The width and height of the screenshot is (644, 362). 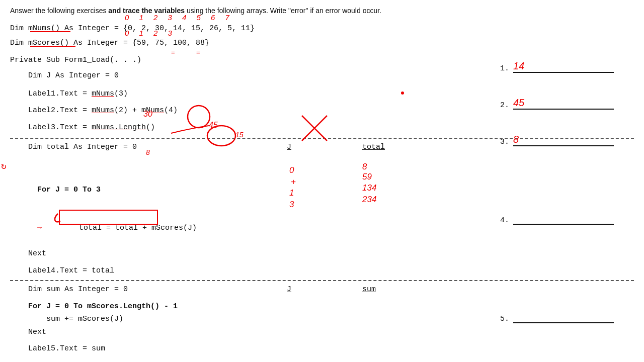 What do you see at coordinates (148, 114) in the screenshot?
I see `annotation-30: 30` at bounding box center [148, 114].